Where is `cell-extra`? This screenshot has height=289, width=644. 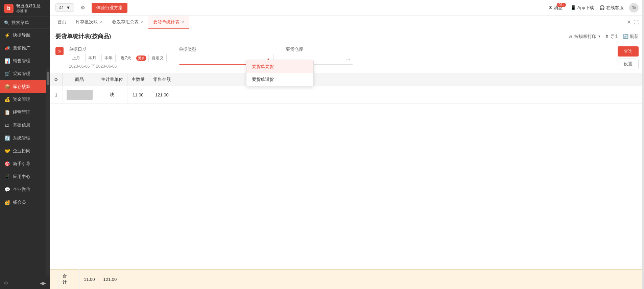
cell-extra is located at coordinates (409, 95).